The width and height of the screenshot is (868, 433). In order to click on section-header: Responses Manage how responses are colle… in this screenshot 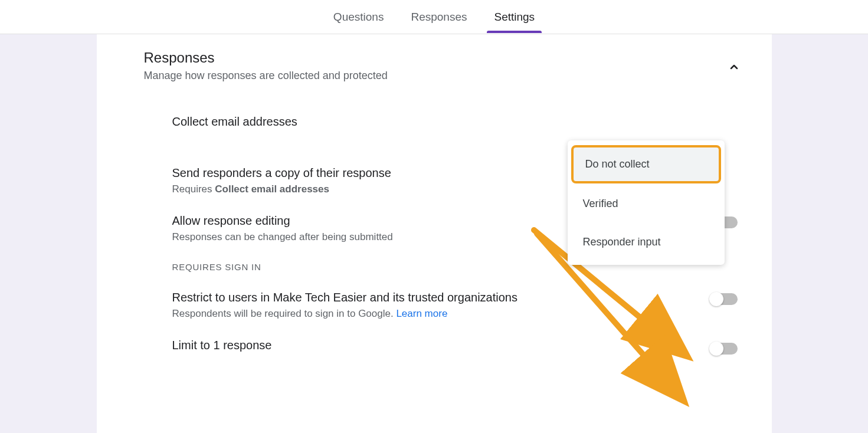, I will do `click(446, 66)`.